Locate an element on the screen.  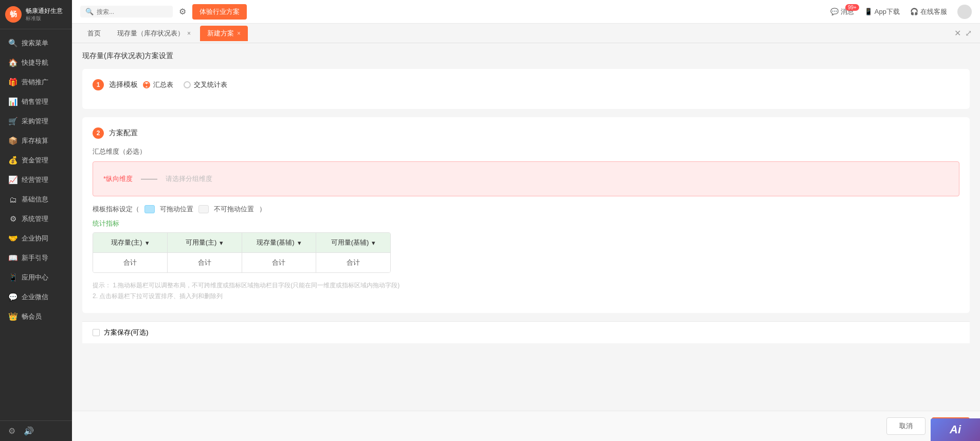
message-button: 💬 消息 99+ is located at coordinates (842, 12).